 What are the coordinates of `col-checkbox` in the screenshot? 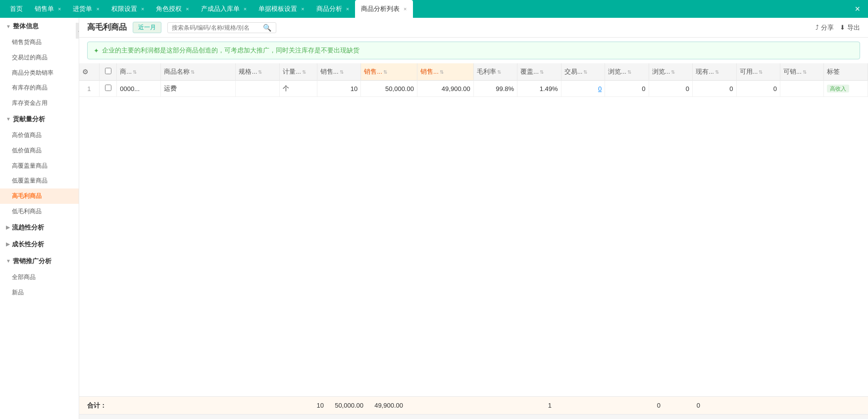 It's located at (108, 72).